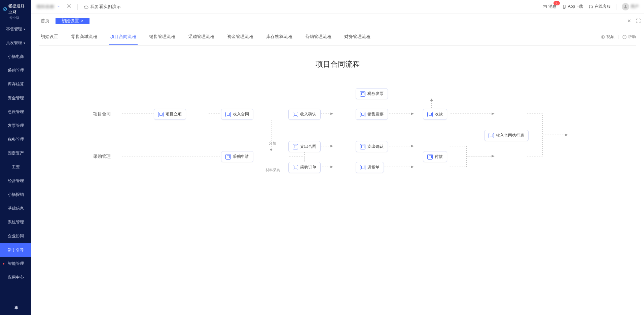 The image size is (644, 315). What do you see at coordinates (16, 308) in the screenshot?
I see `settings-gear-icon` at bounding box center [16, 308].